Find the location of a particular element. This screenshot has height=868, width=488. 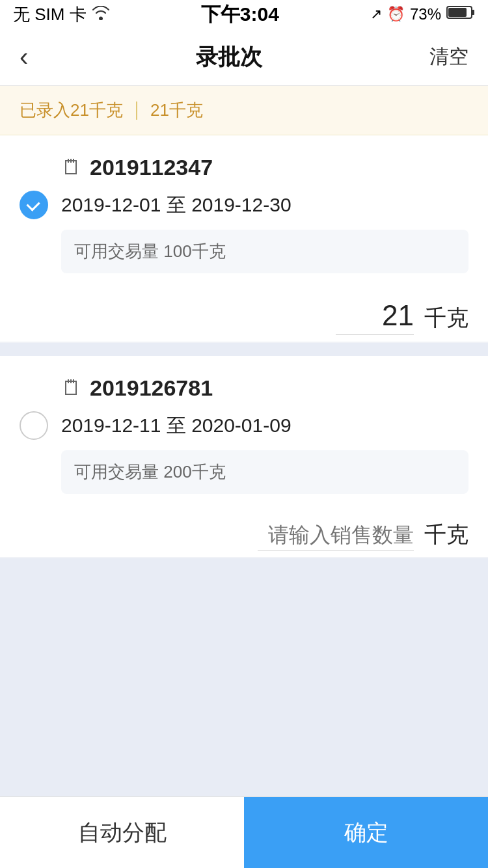

status-left: 无 SIM 卡 is located at coordinates (61, 14).